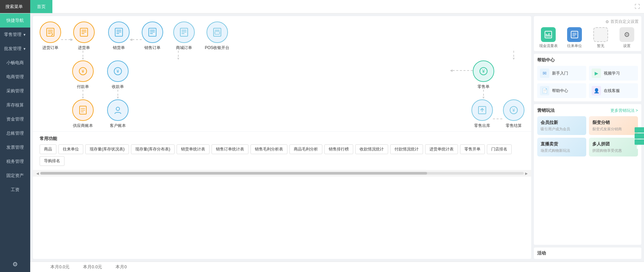 The width and height of the screenshot is (644, 272). What do you see at coordinates (119, 48) in the screenshot?
I see `node-label-xiaohuo-dan: 销货单` at bounding box center [119, 48].